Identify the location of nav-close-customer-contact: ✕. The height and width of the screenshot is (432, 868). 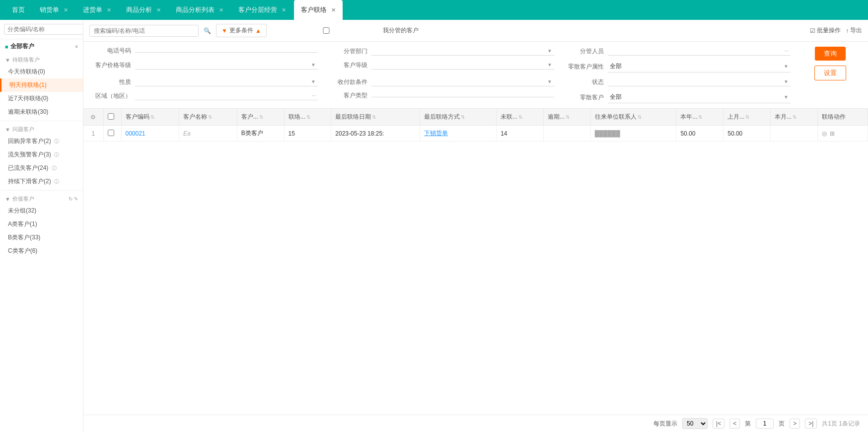
(334, 10).